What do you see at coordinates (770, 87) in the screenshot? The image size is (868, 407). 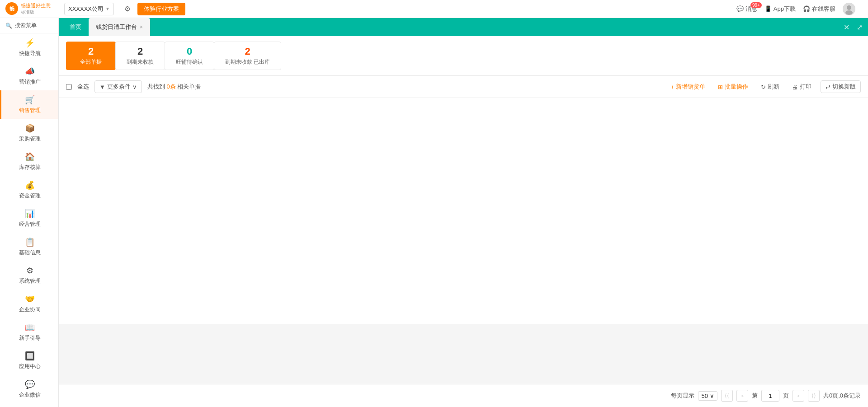 I see `refresh-button: ↻ 刷新` at bounding box center [770, 87].